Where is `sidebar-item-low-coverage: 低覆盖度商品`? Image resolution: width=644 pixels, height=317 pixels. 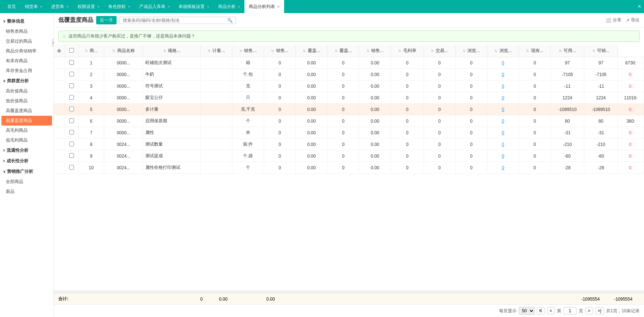
sidebar-item-low-coverage: 低覆盖度商品 is located at coordinates (27, 121).